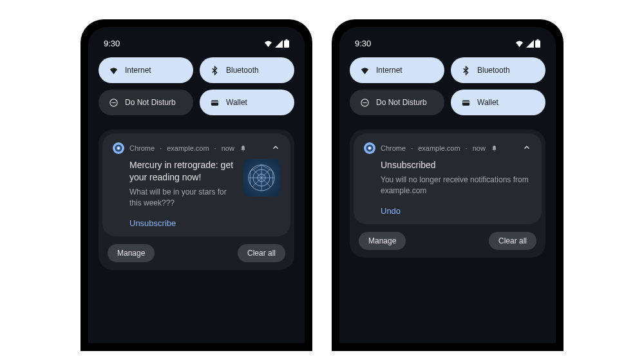 The width and height of the screenshot is (644, 362). Describe the element at coordinates (261, 178) in the screenshot. I see `notification-thumbnail` at that location.